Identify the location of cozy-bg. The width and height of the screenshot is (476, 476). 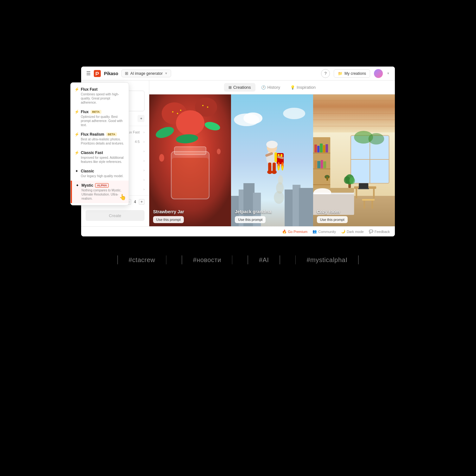
(354, 160).